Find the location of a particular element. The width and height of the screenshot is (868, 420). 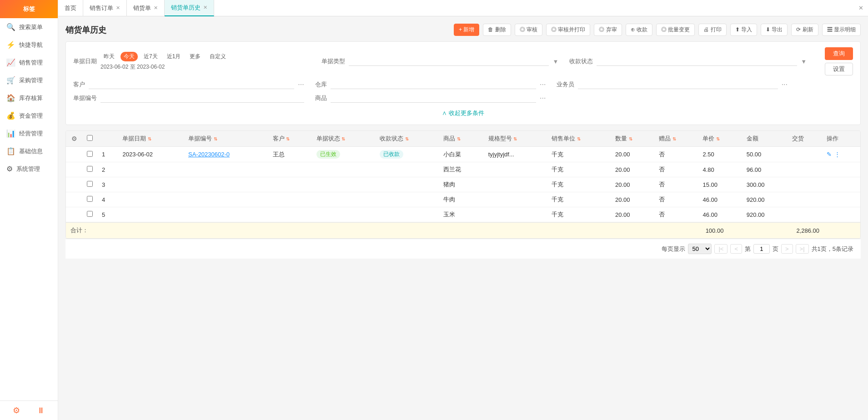

table-settings-icon: ⚙ is located at coordinates (75, 139).